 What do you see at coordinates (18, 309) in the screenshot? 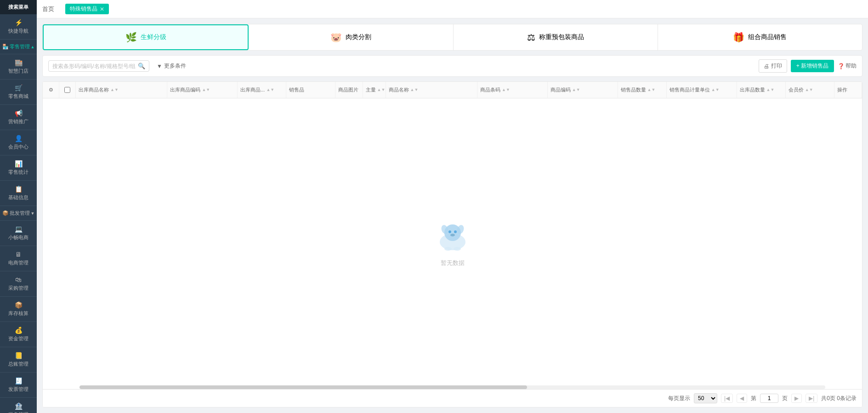
I see `sidebar-item-stock-check: 📦 库存核算` at bounding box center [18, 309].